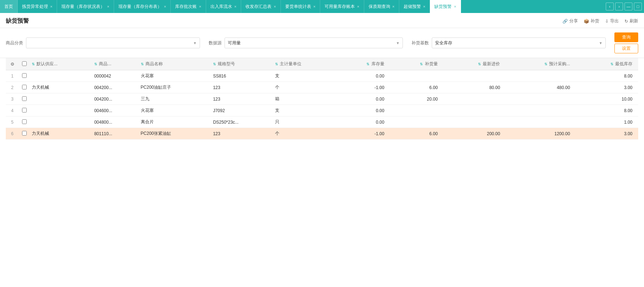 Image resolution: width=644 pixels, height=287 pixels. Describe the element at coordinates (142, 6) in the screenshot. I see `tab-inventory-dist: 现存量（库存分布表） ×` at that location.